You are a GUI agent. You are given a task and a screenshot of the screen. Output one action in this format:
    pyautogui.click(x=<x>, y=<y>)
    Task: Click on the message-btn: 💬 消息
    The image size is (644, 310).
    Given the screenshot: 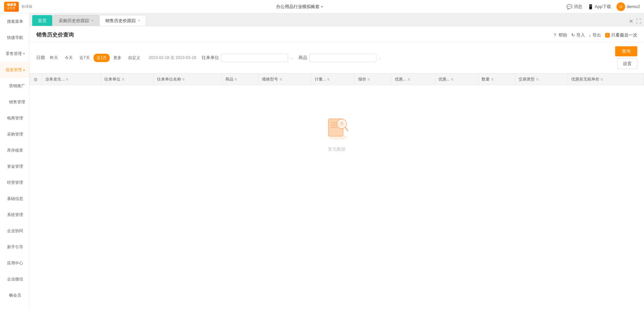 What is the action you would take?
    pyautogui.click(x=574, y=7)
    